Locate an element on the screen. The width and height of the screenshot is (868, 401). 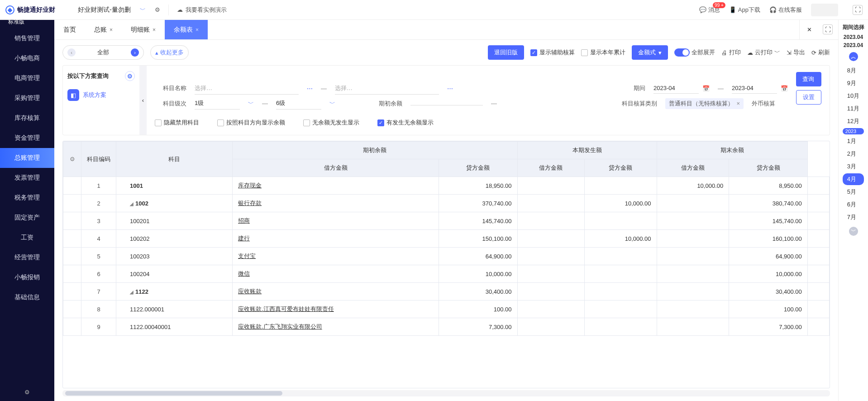
table-row: 91122.00040001应收账款.广东飞翔实业有限公司7,300.007,3… is located at coordinates (446, 327).